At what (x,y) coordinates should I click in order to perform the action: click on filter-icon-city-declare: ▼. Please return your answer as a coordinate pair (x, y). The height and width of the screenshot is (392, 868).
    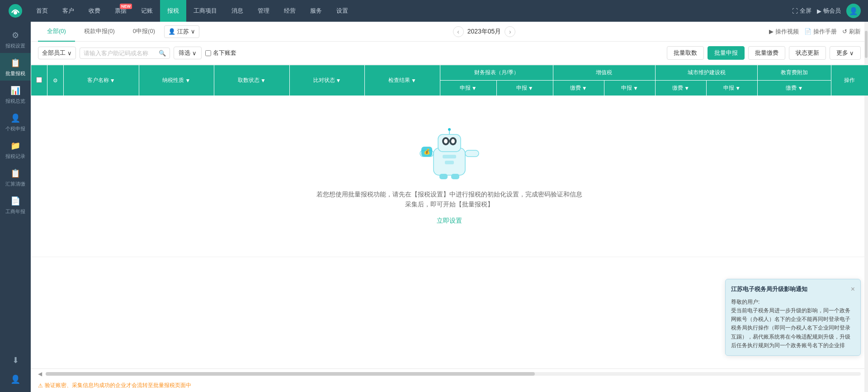
    Looking at the image, I should click on (636, 88).